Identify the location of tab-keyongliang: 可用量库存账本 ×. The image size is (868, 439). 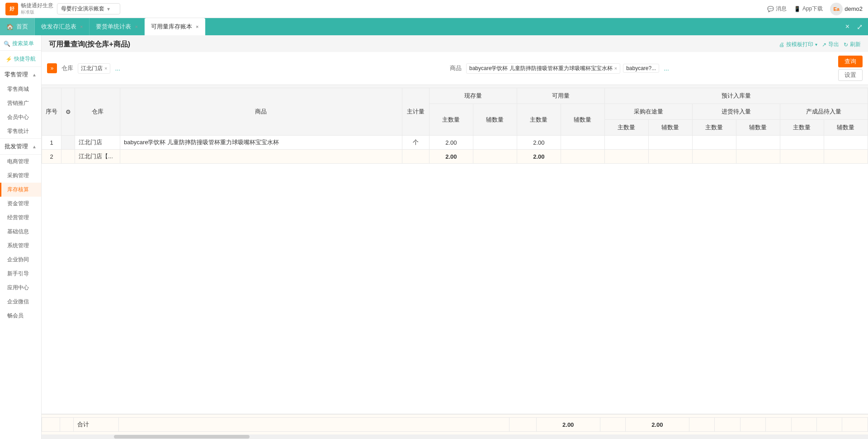
(175, 27).